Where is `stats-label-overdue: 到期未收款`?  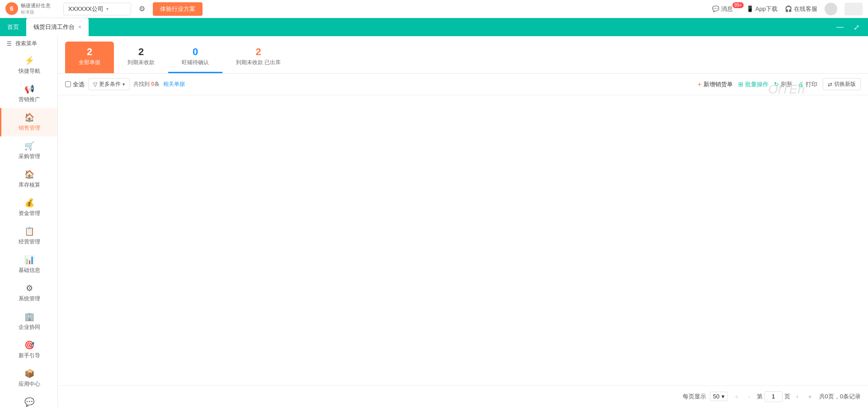
stats-label-overdue: 到期未收款 is located at coordinates (141, 62).